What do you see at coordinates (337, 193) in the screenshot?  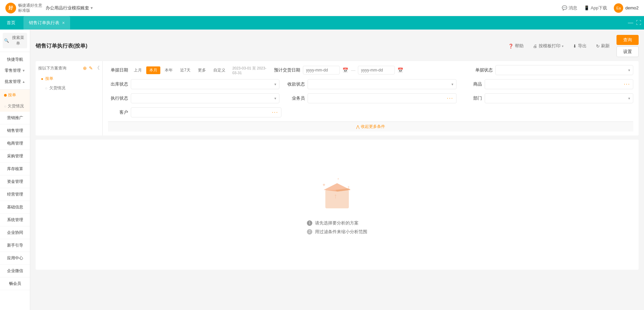 I see `empty-illustration: ✦ ✦ ✦ ↑` at bounding box center [337, 193].